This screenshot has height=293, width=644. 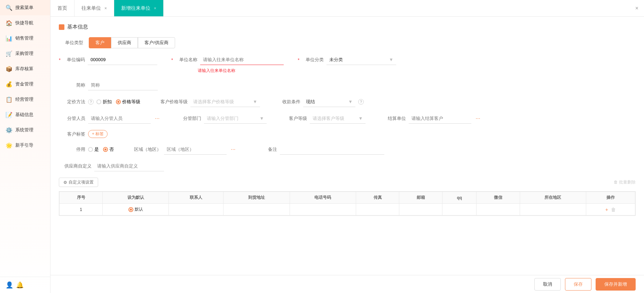 I want to click on region-group: 区域（地区） ···, so click(x=182, y=149).